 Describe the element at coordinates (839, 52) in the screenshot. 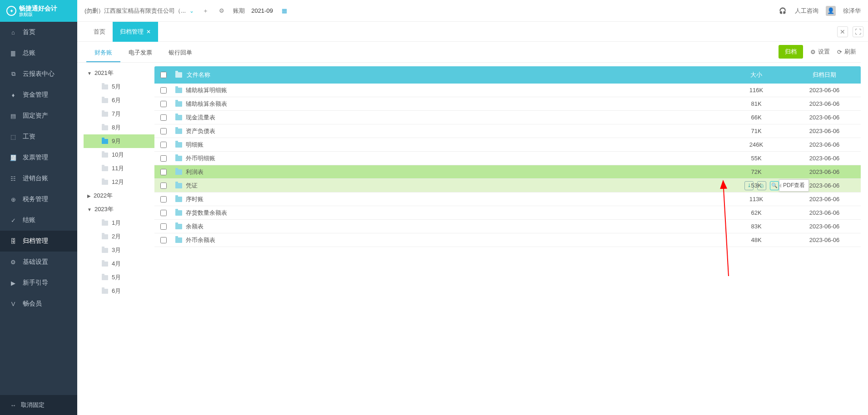

I see `refresh-icon: ⟳` at that location.